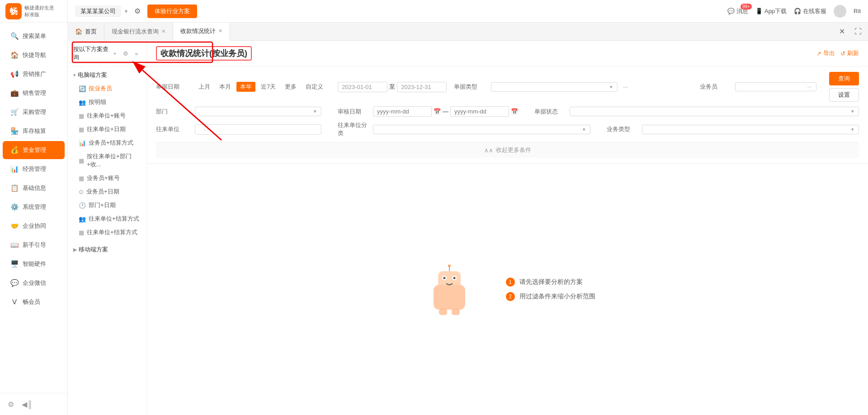 The width and height of the screenshot is (868, 415). What do you see at coordinates (354, 112) in the screenshot?
I see `audit-date-label: 审核日期` at bounding box center [354, 112].